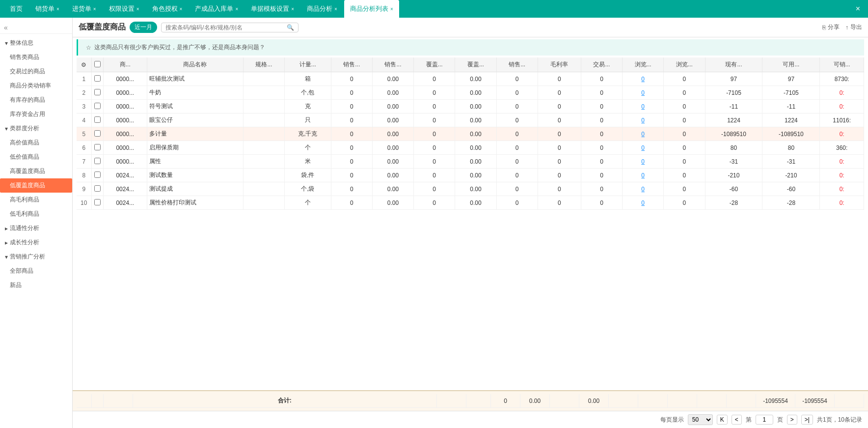  Describe the element at coordinates (559, 93) in the screenshot. I see `row-gross-rate: 0` at that location.